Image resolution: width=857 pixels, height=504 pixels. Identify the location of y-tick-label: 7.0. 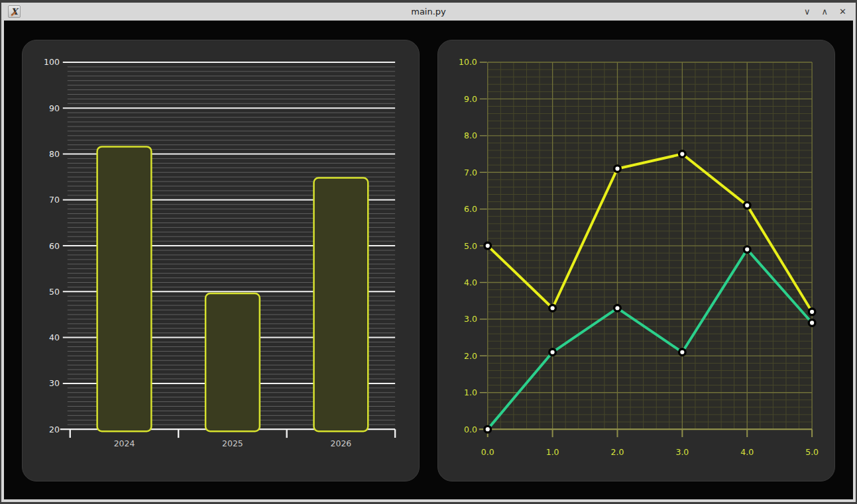
(471, 172).